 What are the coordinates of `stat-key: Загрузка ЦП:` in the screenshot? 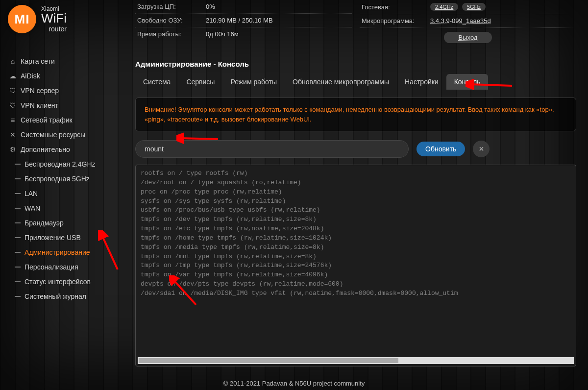 It's located at (172, 7).